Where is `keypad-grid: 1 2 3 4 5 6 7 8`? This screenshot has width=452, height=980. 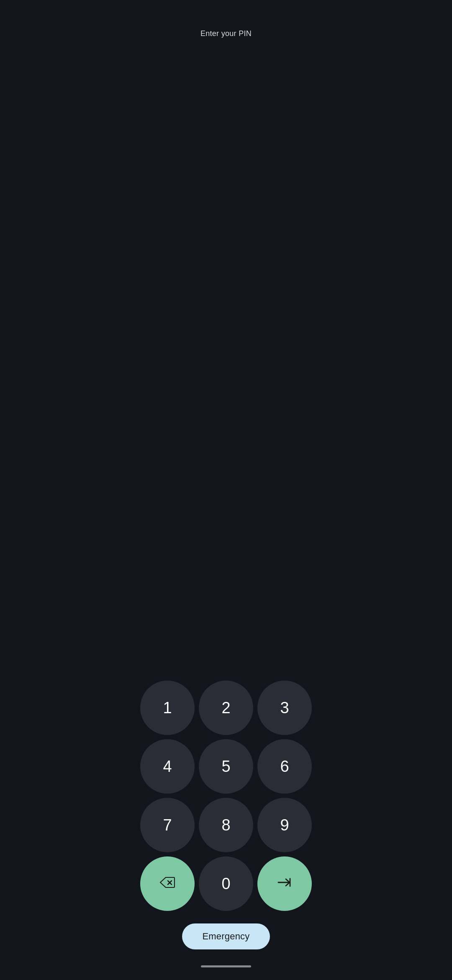 keypad-grid: 1 2 3 4 5 6 7 8 is located at coordinates (226, 796).